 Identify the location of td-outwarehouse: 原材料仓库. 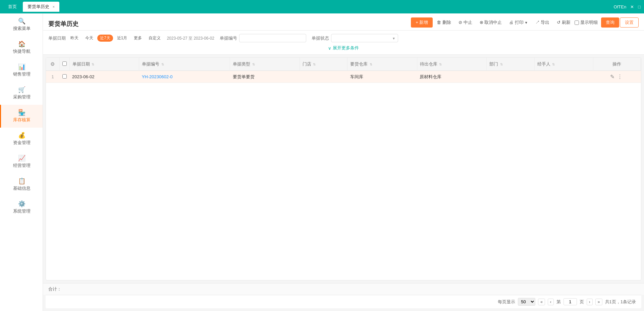
(452, 77).